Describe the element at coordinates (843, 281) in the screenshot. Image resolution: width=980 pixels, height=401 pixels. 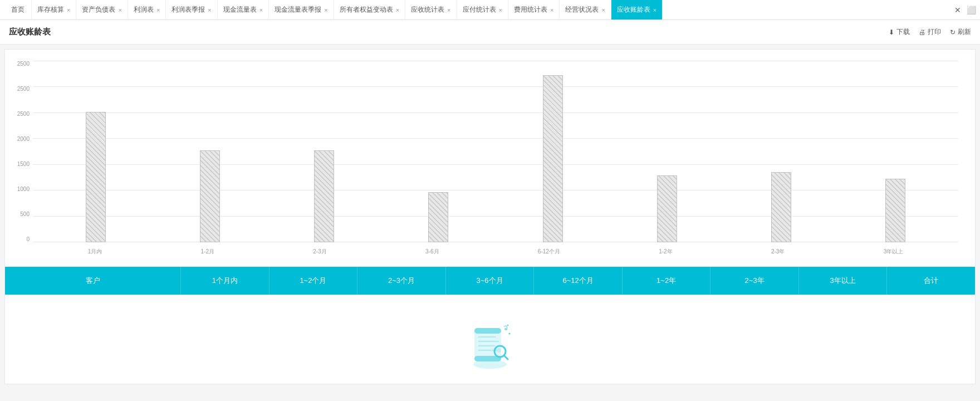
I see `table-header-cell-8: 3年以上` at that location.